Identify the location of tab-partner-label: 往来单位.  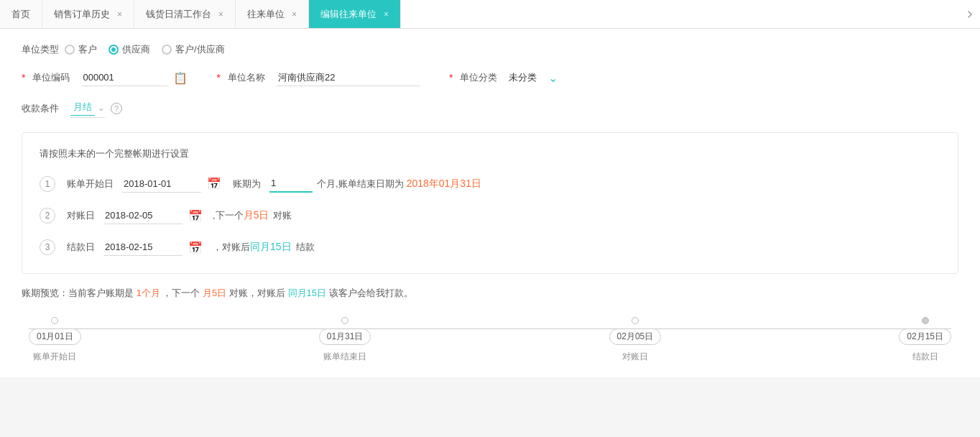
(266, 14).